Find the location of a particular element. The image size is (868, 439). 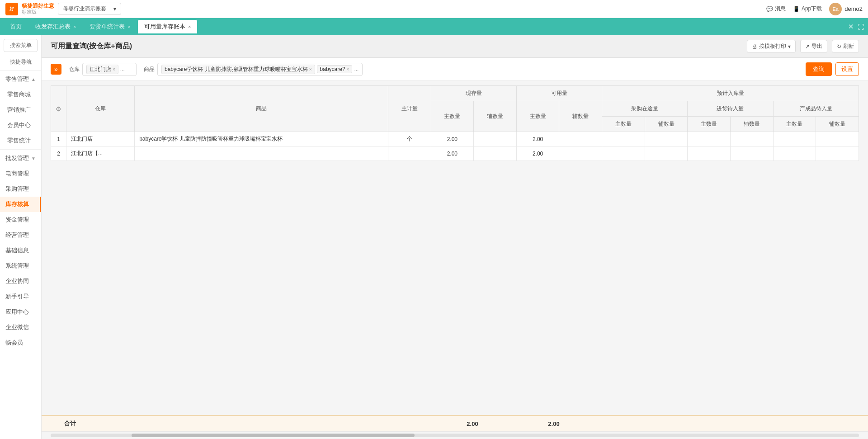

th-inbound-pending: 进货待入量 is located at coordinates (731, 109).